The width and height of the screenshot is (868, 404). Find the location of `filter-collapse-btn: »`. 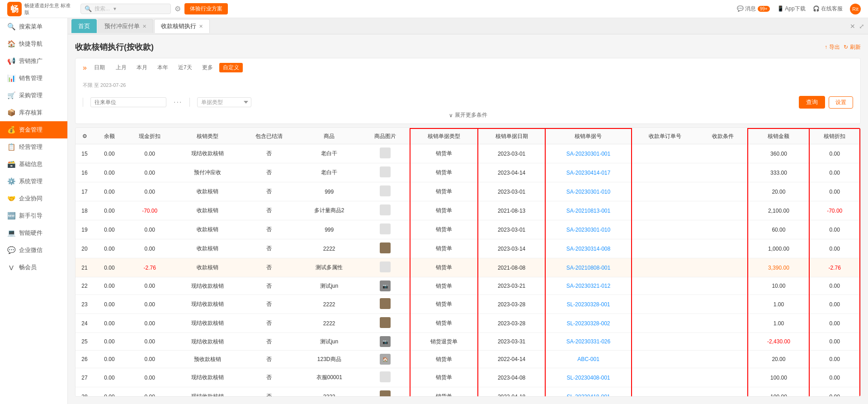

filter-collapse-btn: » is located at coordinates (85, 68).